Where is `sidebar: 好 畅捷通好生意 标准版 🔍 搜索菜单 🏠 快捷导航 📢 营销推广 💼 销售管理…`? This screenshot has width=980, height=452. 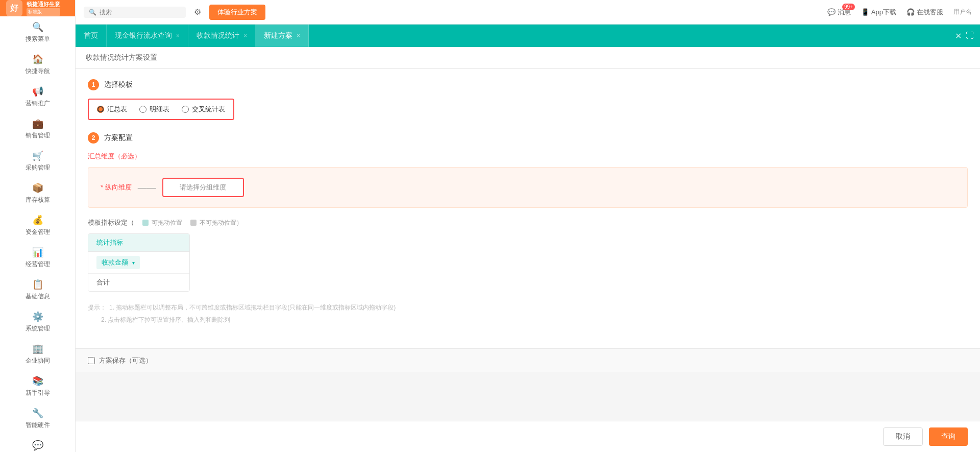
sidebar: 好 畅捷通好生意 标准版 🔍 搜索菜单 🏠 快捷导航 📢 营销推广 💼 销售管理… is located at coordinates (38, 226).